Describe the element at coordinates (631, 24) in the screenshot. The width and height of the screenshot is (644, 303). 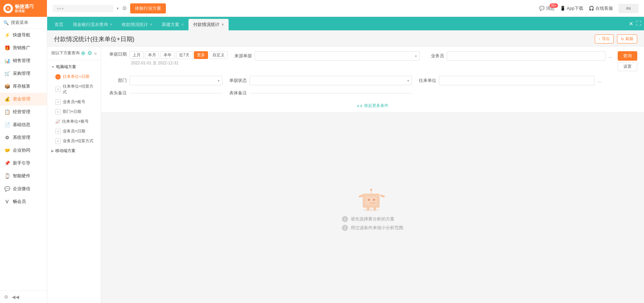
I see `tab-close-all-icon: ✕` at that location.